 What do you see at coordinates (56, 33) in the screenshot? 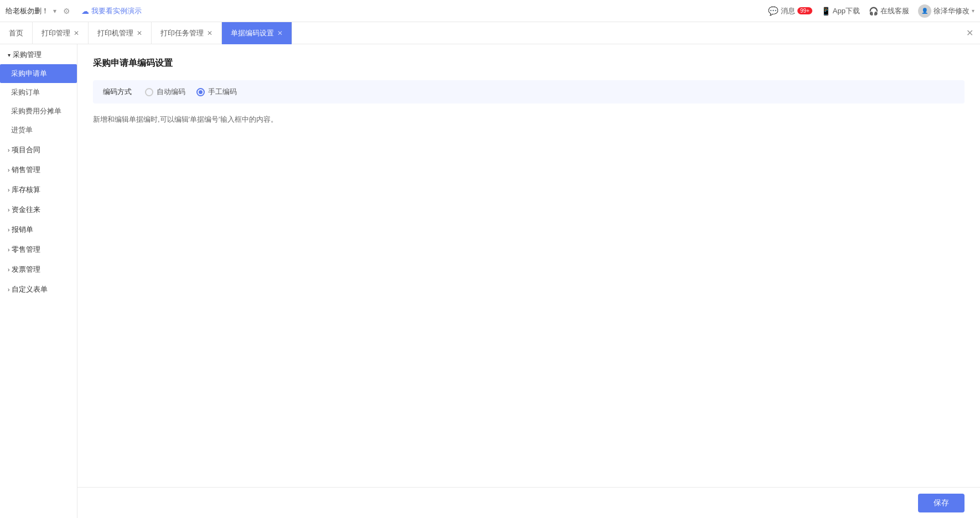
I see `tab-print-management-label: 打印管理` at bounding box center [56, 33].